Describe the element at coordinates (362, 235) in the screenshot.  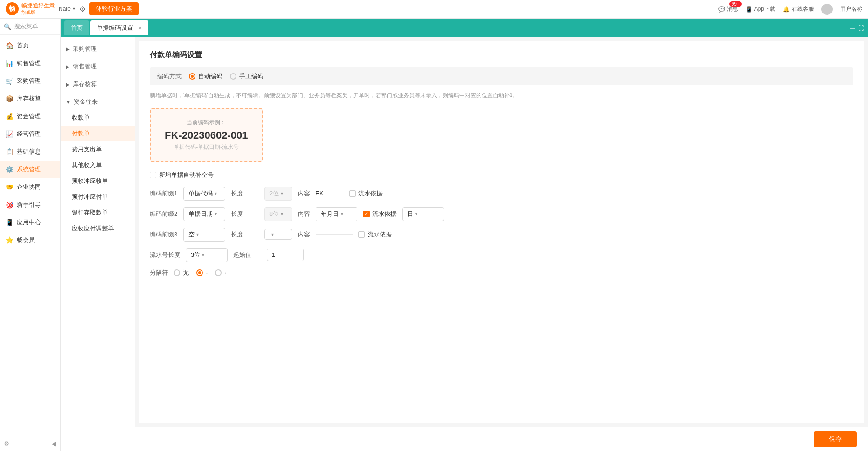
I see `prefix3-serial-checkbox` at that location.